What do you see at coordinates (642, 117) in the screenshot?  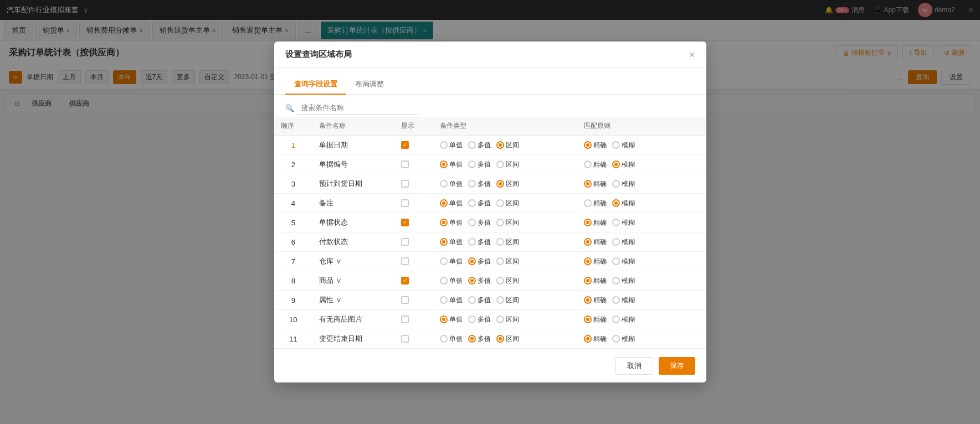 I see `col-match: 匹配原则` at bounding box center [642, 117].